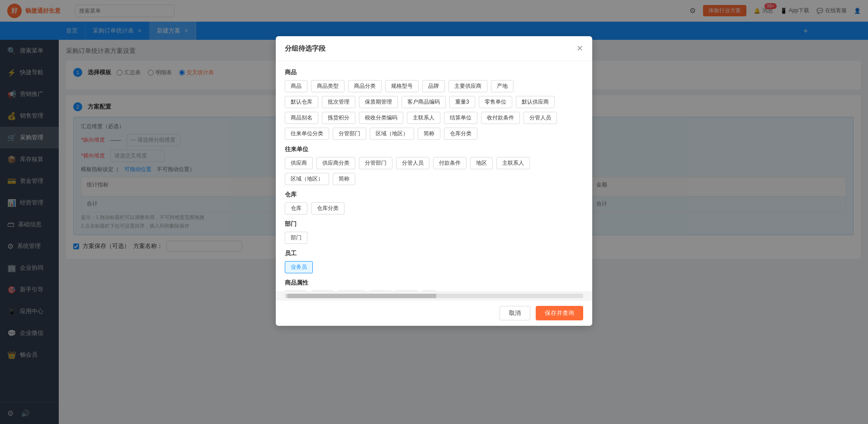 This screenshot has width=868, height=424. I want to click on field-tag-goods-cat: 商品分类, so click(365, 86).